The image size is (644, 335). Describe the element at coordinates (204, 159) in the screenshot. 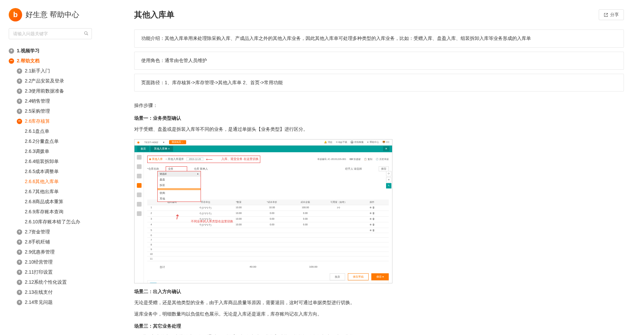

I see `ss-type-switch: ◉ 其他入库 ○ 其他入库退库 2019-12-26 ⟵ 入库、退货业务 在这里…` at that location.